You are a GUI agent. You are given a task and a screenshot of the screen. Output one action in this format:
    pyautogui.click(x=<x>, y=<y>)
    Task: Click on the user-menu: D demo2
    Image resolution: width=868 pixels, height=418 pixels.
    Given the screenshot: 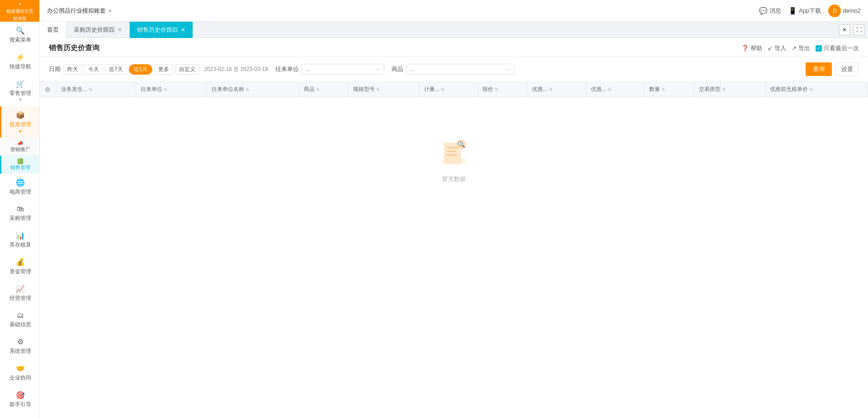 What is the action you would take?
    pyautogui.click(x=844, y=11)
    